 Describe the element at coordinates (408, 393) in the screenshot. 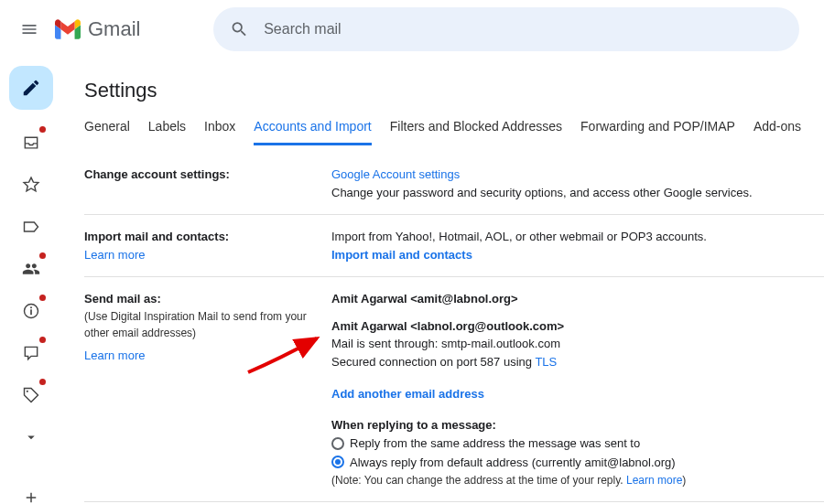

I see `add-another-email-link: Add another email address` at that location.